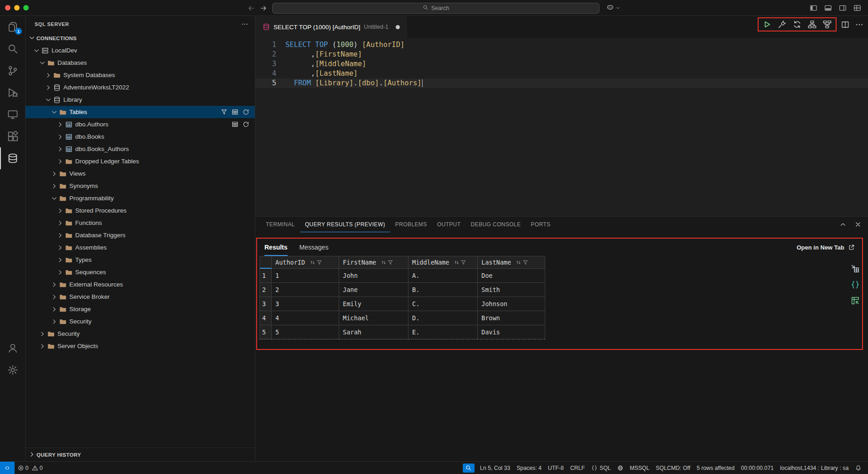  Describe the element at coordinates (140, 297) in the screenshot. I see `tree-item-service-broker: Service Broker` at that location.